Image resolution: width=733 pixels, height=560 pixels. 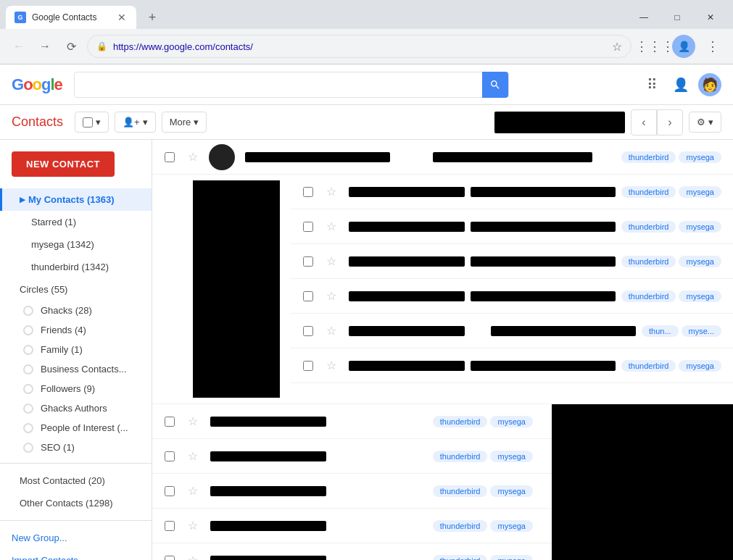 What do you see at coordinates (75, 245) in the screenshot?
I see `sidebar-item-mysega: mysega (1342)` at bounding box center [75, 245].